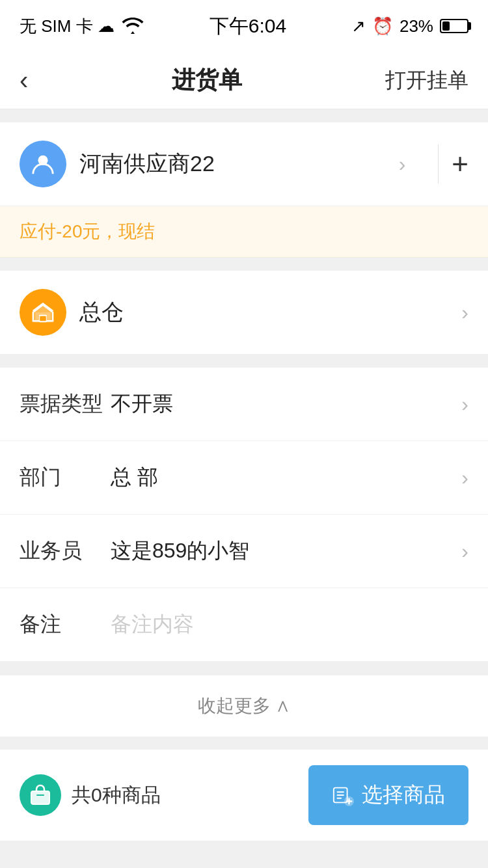  I want to click on staff-value: 这是859的小智, so click(286, 551).